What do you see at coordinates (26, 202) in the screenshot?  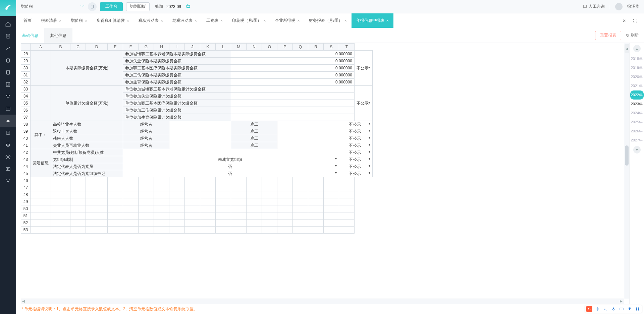 I see `row-header-49: 49` at bounding box center [26, 202].